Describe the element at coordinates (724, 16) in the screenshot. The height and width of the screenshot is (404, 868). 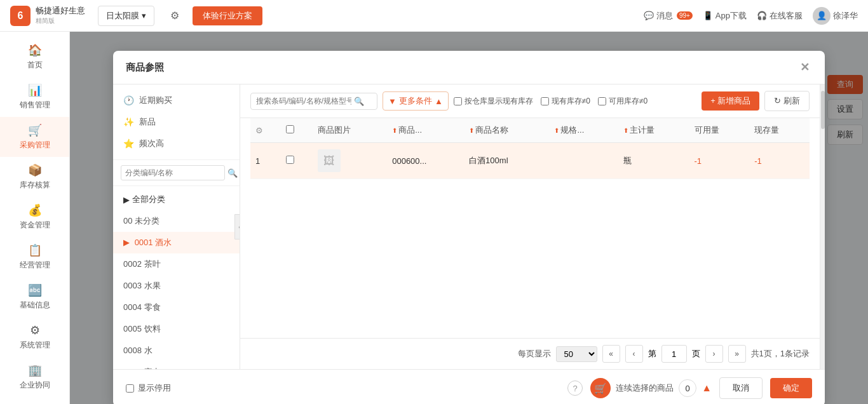
I see `app-download-button: 📱 App下载` at that location.